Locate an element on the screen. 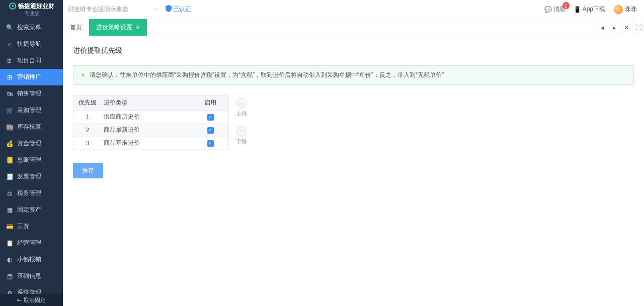 The width and height of the screenshot is (644, 306). table-row: 3商品基准进价✓ is located at coordinates (151, 143).